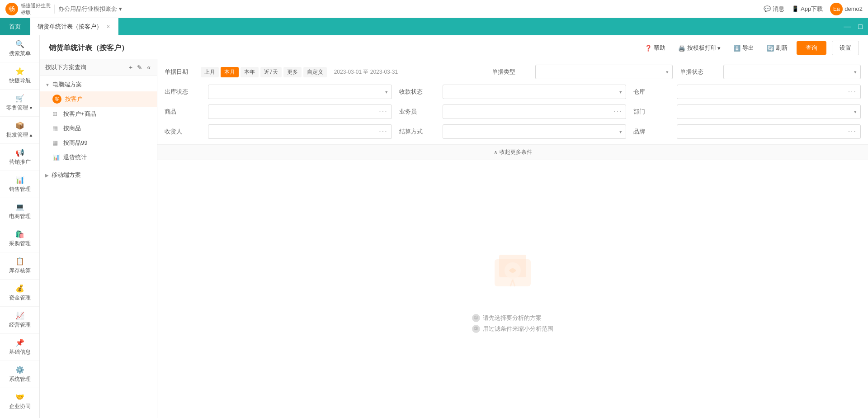 Image resolution: width=868 pixels, height=418 pixels. Describe the element at coordinates (774, 9) in the screenshot. I see `message-button: 💬 消息` at that location.